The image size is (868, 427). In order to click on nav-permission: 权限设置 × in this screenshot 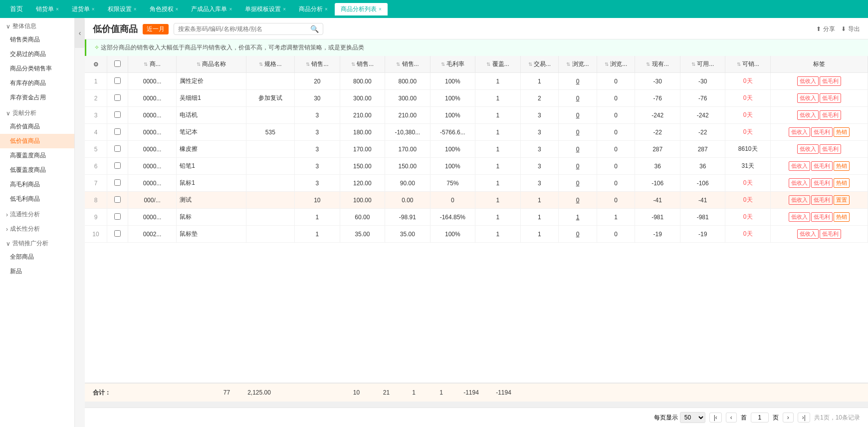, I will do `click(122, 9)`.